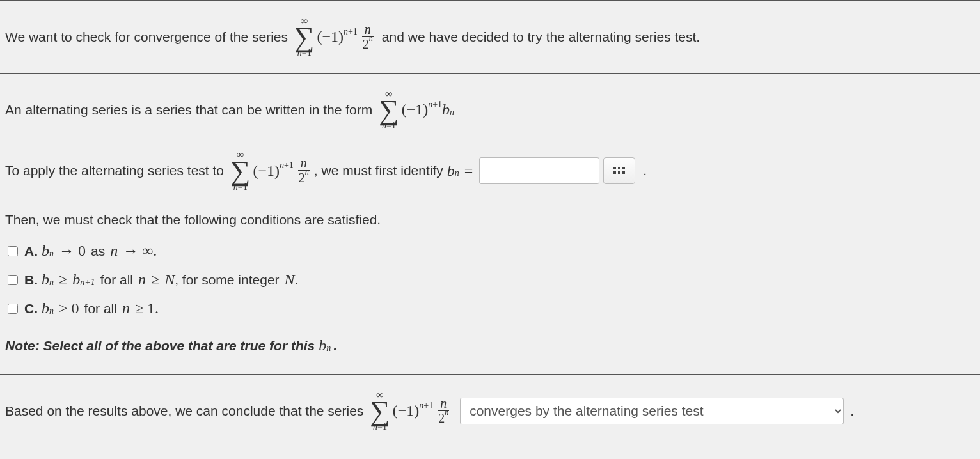 The image size is (980, 459). Describe the element at coordinates (490, 345) in the screenshot. I see `note-line: Note: Select all of the above that are t…` at that location.